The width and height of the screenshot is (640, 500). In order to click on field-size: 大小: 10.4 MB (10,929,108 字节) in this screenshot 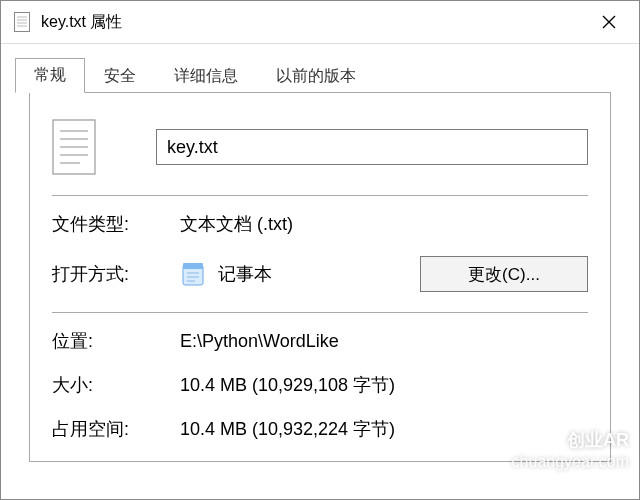, I will do `click(320, 385)`.